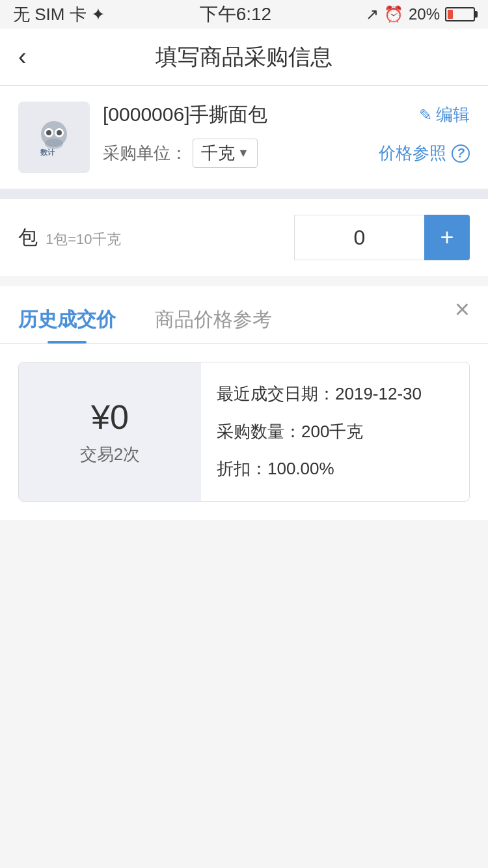 The image size is (488, 868). What do you see at coordinates (424, 14) in the screenshot?
I see `battery-pct: 20%` at bounding box center [424, 14].